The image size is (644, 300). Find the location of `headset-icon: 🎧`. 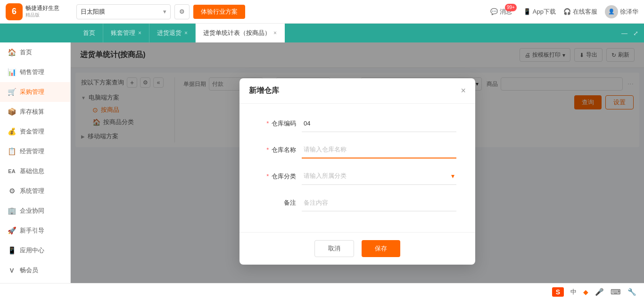

headset-icon: 🎧 is located at coordinates (567, 11).